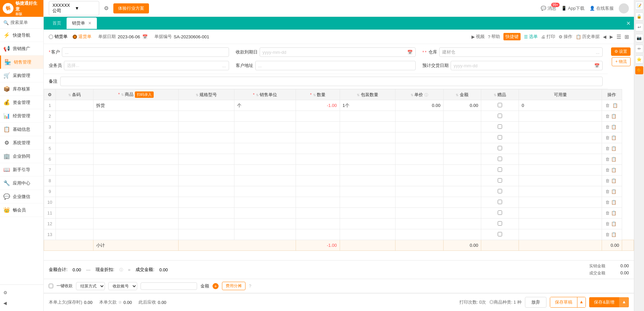 This screenshot has width=644, height=311. What do you see at coordinates (607, 127) in the screenshot?
I see `delete-row-3-btn: 🗑` at bounding box center [607, 127].